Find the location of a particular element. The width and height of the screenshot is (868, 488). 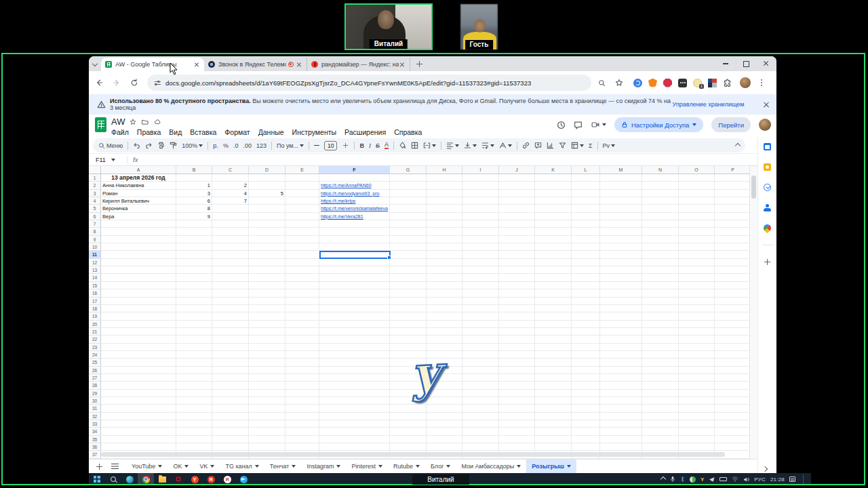

cell-J31 is located at coordinates (517, 408).